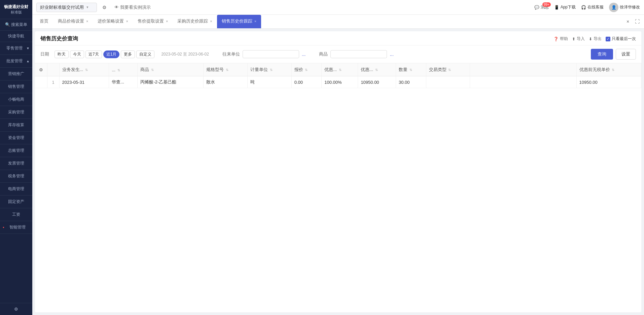 Image resolution: width=644 pixels, height=315 pixels. Describe the element at coordinates (16, 176) in the screenshot. I see `sidebar-item-tax: 税务管理` at that location.